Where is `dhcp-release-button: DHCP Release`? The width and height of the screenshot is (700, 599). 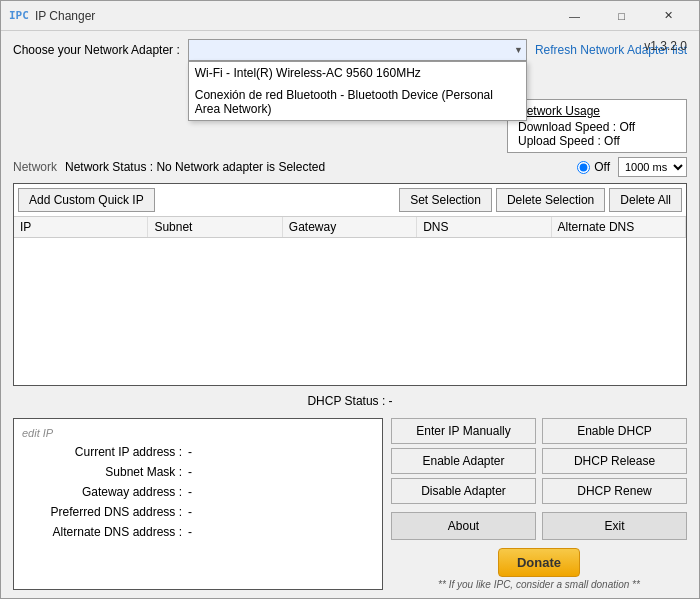
dhcp-release-button: DHCP Release is located at coordinates (614, 461).